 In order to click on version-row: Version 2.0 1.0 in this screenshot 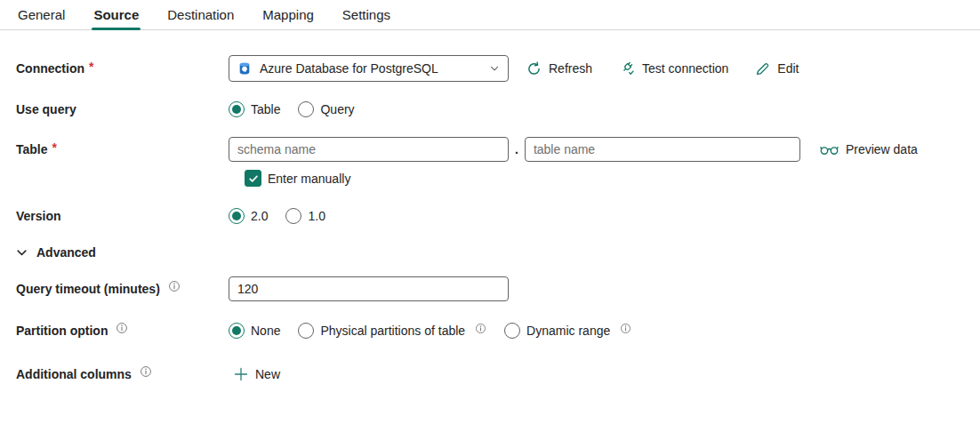, I will do `click(490, 216)`.